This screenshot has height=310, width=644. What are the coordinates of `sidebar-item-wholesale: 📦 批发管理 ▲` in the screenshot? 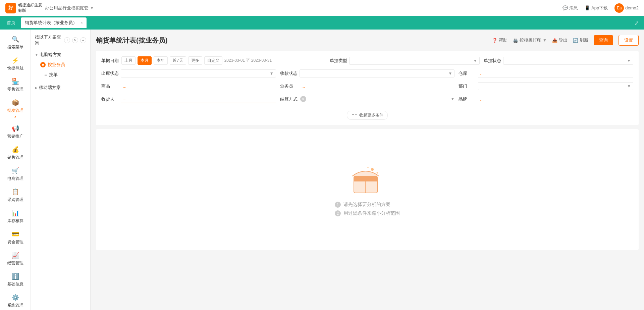 It's located at (15, 109).